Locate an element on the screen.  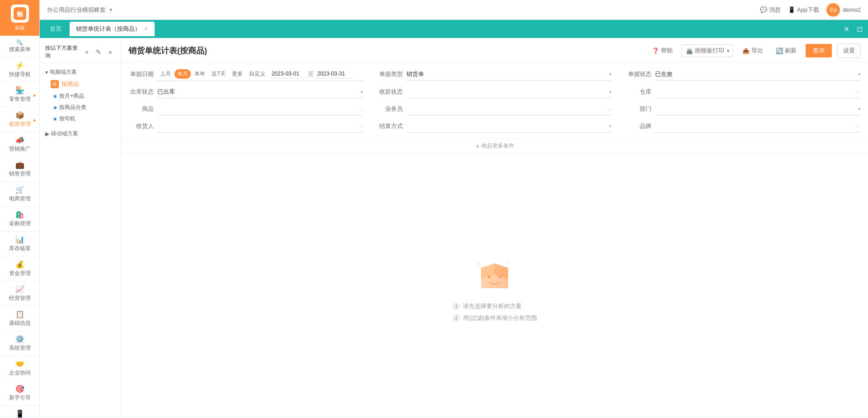
tab-home: 首页 is located at coordinates (56, 29).